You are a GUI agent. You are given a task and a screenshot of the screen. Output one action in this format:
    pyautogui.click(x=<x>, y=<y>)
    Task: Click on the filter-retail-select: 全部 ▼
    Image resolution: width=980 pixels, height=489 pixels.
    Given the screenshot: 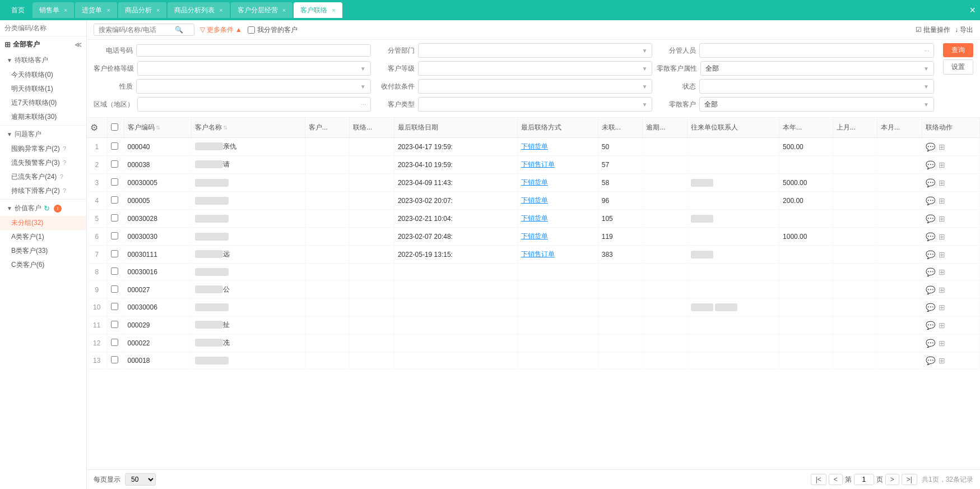 What is the action you would take?
    pyautogui.click(x=817, y=68)
    